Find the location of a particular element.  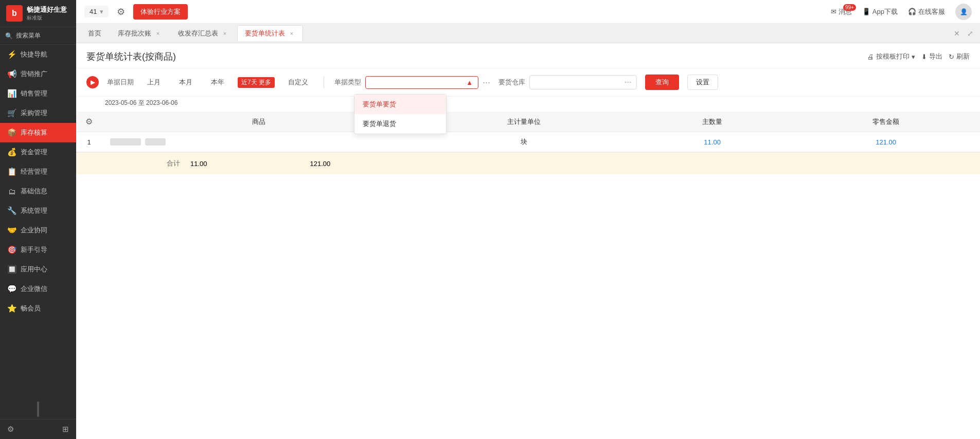

quick-nav-icon: ⚡ is located at coordinates (12, 54).